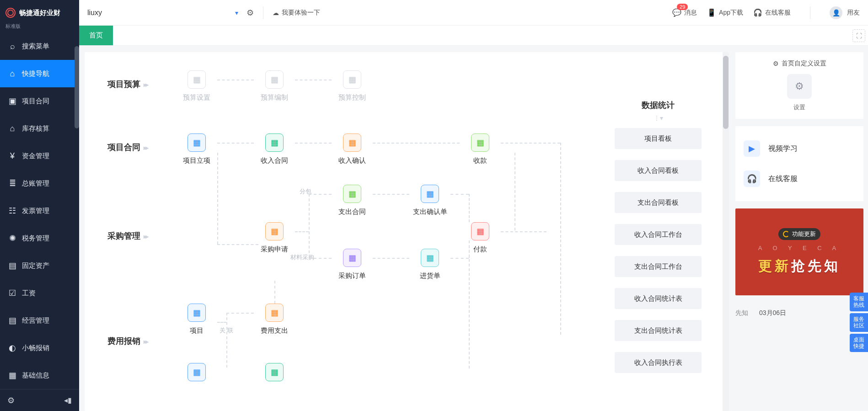  I want to click on phone-icon: 📱, so click(712, 13).